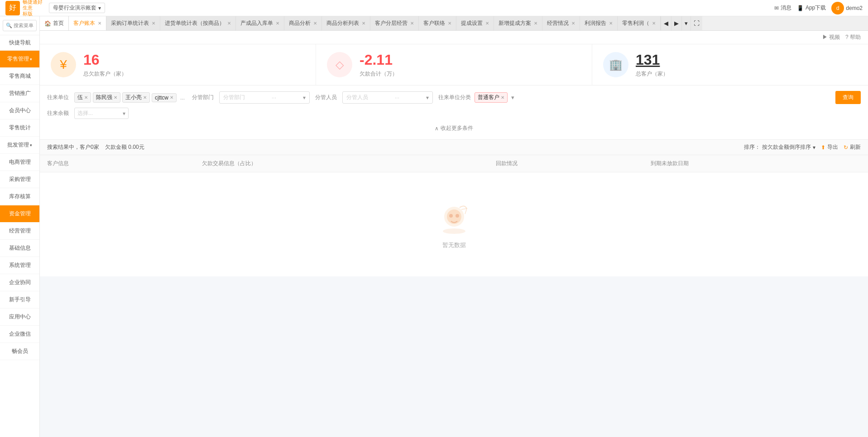 The height and width of the screenshot is (437, 868). What do you see at coordinates (145, 98) in the screenshot?
I see `remove-tag-wangxiaoliang: ✕` at bounding box center [145, 98].